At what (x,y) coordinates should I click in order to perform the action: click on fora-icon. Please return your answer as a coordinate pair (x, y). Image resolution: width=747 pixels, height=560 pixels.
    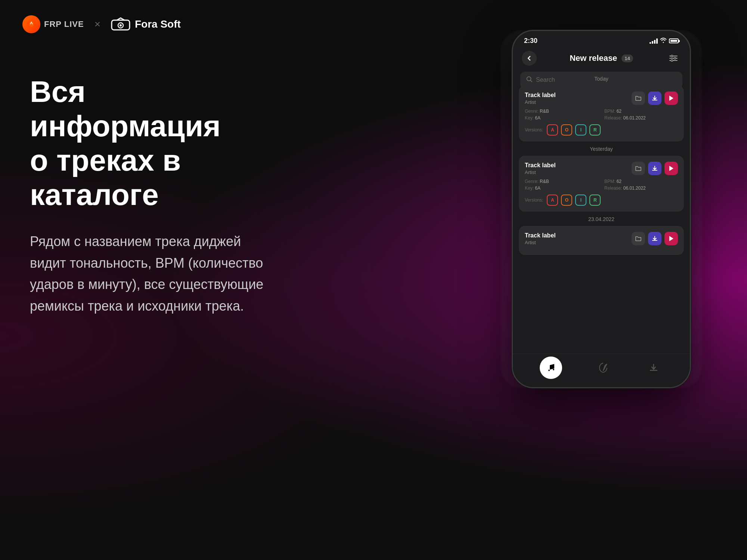
    Looking at the image, I should click on (121, 24).